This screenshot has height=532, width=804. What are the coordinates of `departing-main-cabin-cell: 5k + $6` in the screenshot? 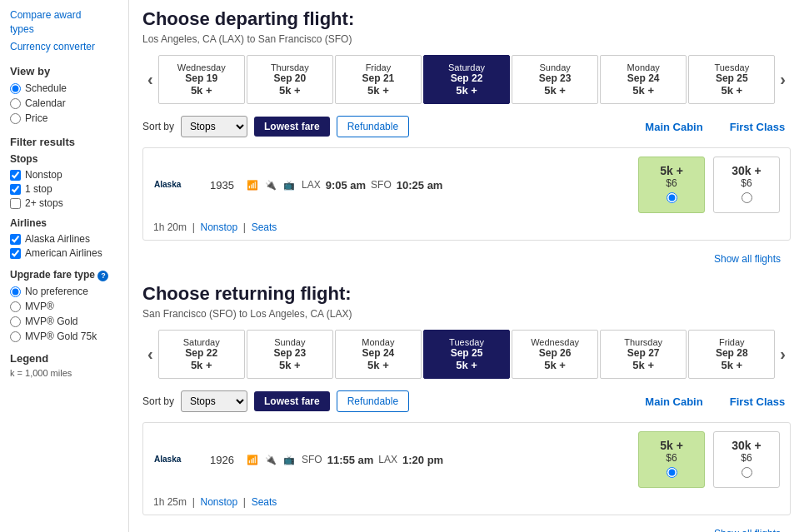 It's located at (672, 185).